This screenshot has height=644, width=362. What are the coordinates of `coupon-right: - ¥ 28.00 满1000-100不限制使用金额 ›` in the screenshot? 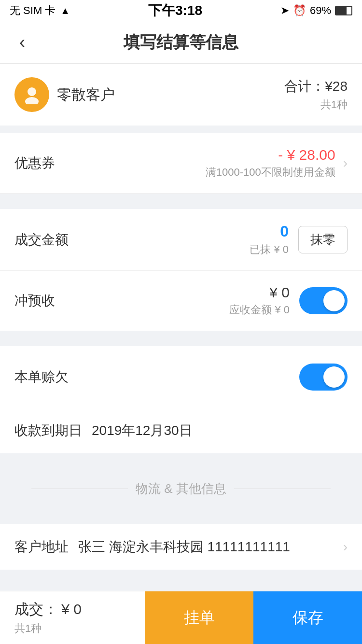 It's located at (277, 163).